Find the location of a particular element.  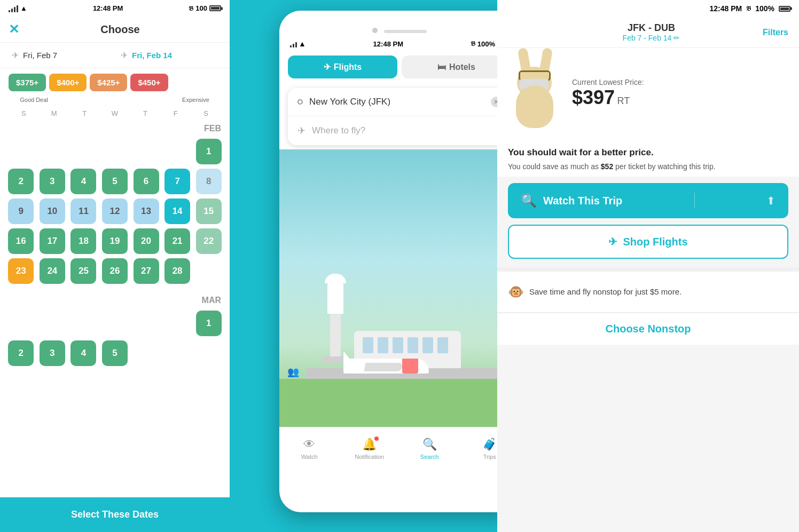

mar-day-1: 1 is located at coordinates (209, 323).